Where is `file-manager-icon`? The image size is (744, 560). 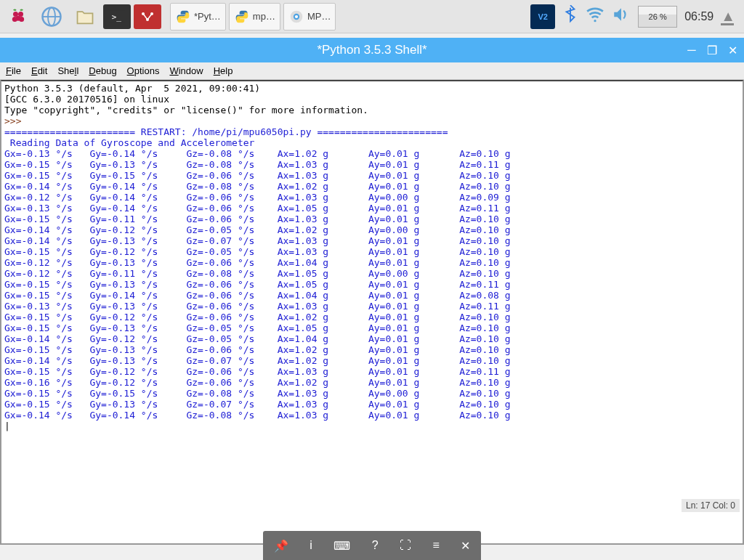
file-manager-icon is located at coordinates (85, 17).